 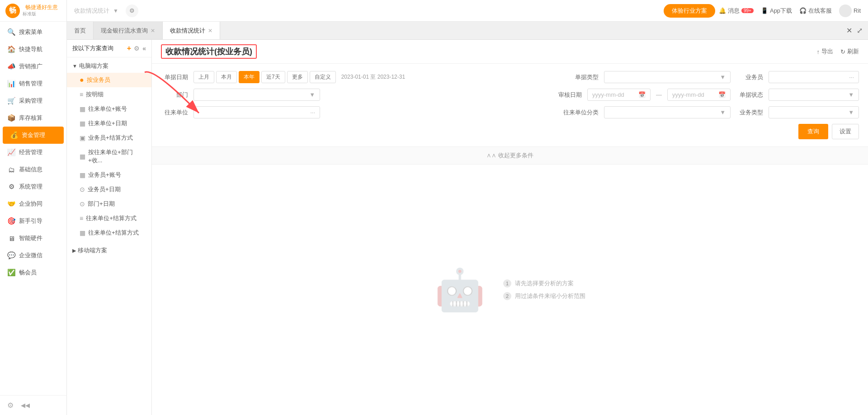 What do you see at coordinates (33, 32) in the screenshot?
I see `sidebar-item-search: 🔍 搜索菜单` at bounding box center [33, 32].